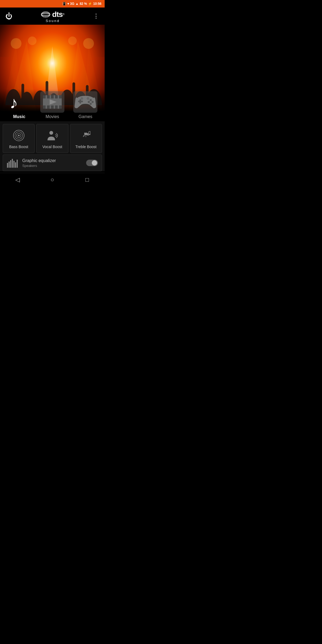  I want to click on signal-icon: ▲, so click(77, 4).